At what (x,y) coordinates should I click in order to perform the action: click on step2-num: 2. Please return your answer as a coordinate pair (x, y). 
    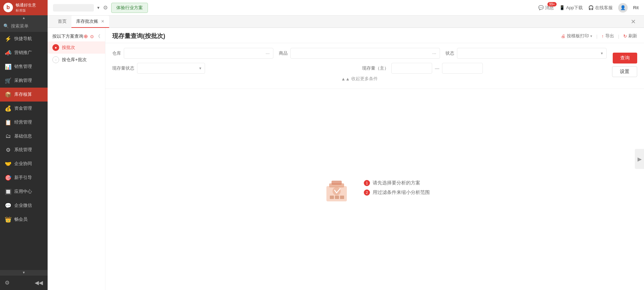
    Looking at the image, I should click on (367, 193).